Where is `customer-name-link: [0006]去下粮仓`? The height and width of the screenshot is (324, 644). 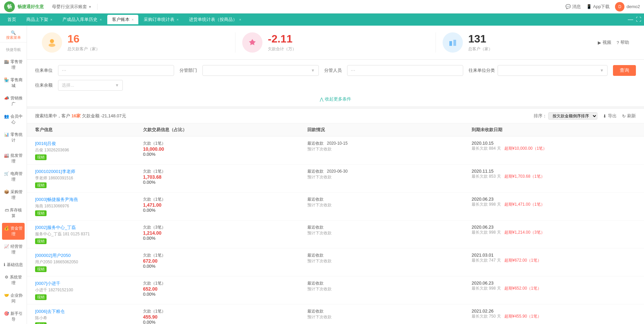
customer-name-link: [0006]去下粮仓 is located at coordinates (50, 312).